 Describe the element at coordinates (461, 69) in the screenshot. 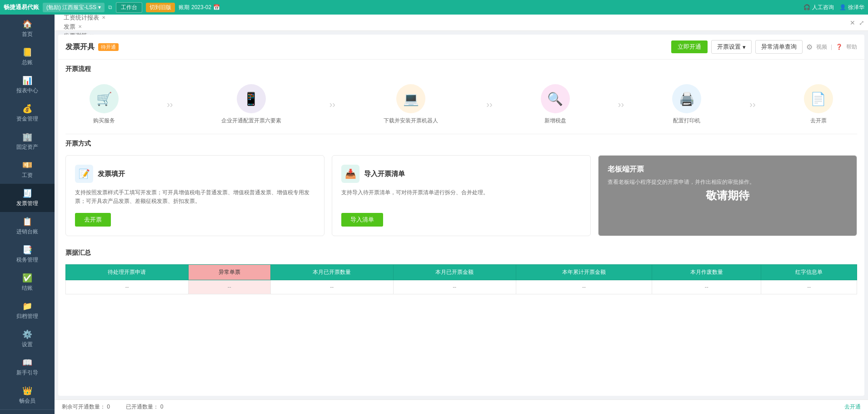

I see `process-title: 开票流程` at that location.